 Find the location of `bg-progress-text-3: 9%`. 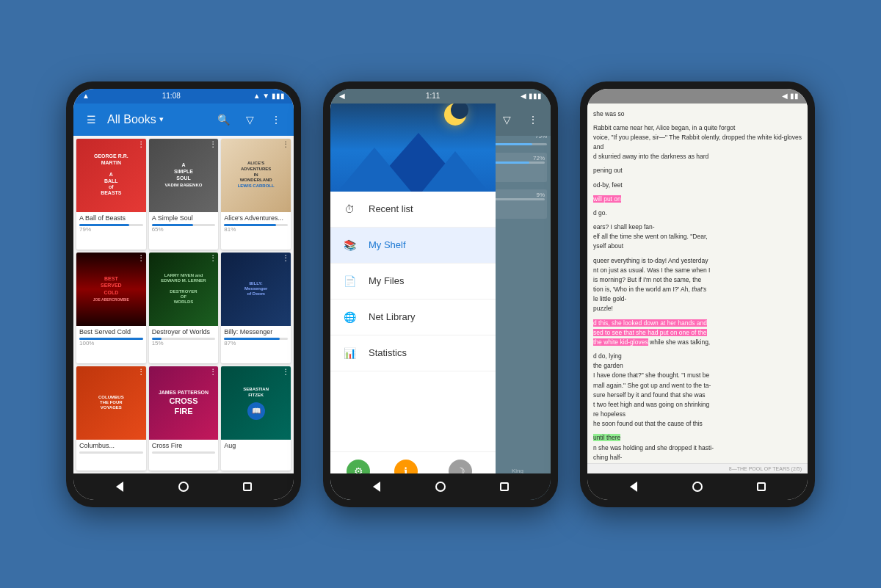

bg-progress-text-3: 9% is located at coordinates (518, 195).